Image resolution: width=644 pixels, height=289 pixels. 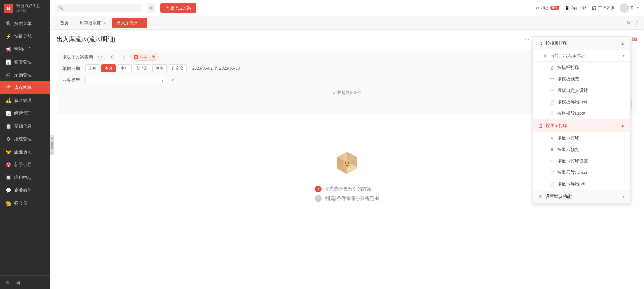 What do you see at coordinates (347, 8) in the screenshot?
I see `top-header: 🔍 ⚙ 体验行业方案 ✉ 消息 99+ 📱 App下载 🎧 在` at bounding box center [347, 8].